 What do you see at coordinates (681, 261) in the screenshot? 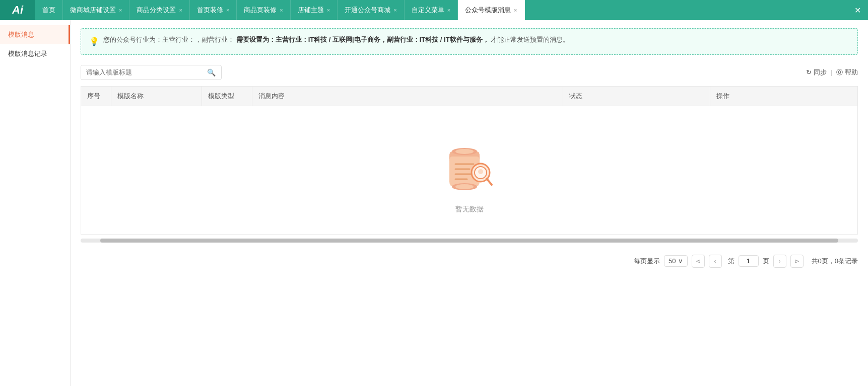
I see `chevron-down-icon: ∨` at bounding box center [681, 261].